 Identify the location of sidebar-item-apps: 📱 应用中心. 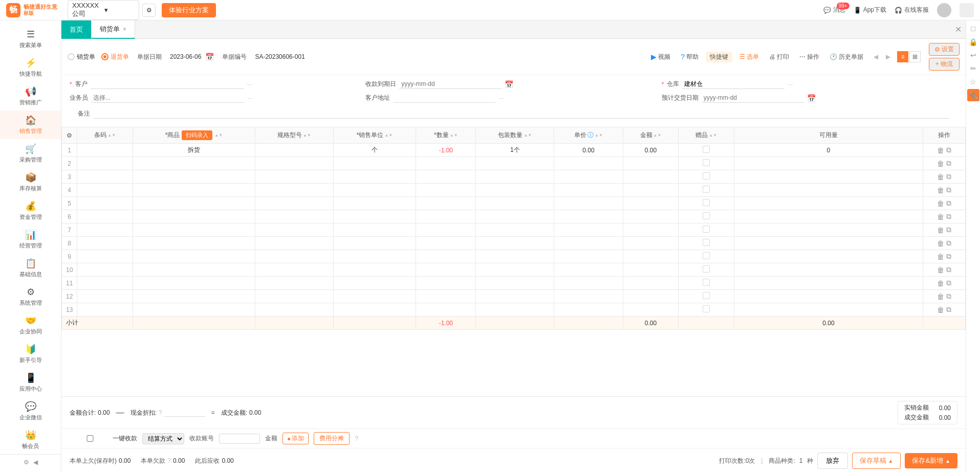
(31, 382).